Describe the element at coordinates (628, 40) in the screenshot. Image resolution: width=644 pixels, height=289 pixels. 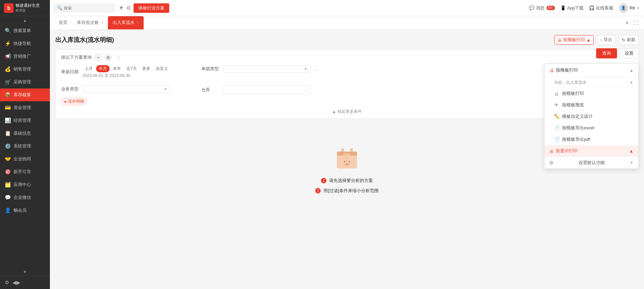
I see `refresh-button: ↻ 刷新` at that location.